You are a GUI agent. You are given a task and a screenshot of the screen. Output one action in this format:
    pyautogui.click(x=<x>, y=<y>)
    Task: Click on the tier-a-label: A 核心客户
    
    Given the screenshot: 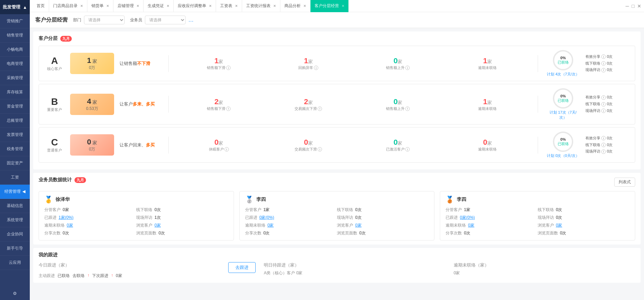 What is the action you would take?
    pyautogui.click(x=55, y=64)
    